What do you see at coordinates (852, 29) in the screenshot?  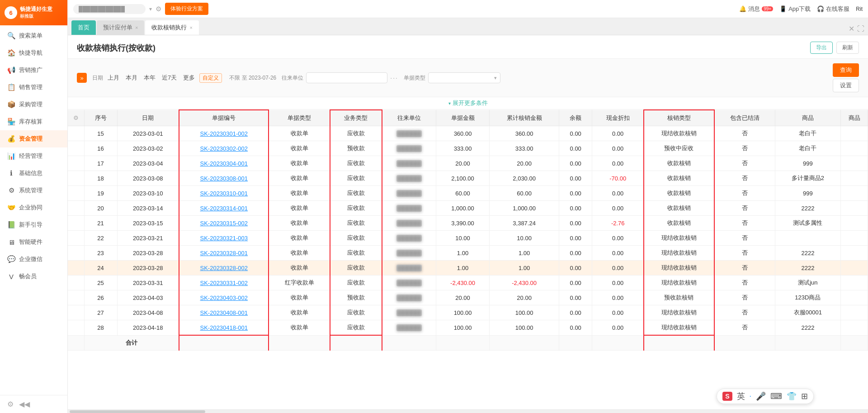 I see `tabs-close-all-icon: ✕` at bounding box center [852, 29].